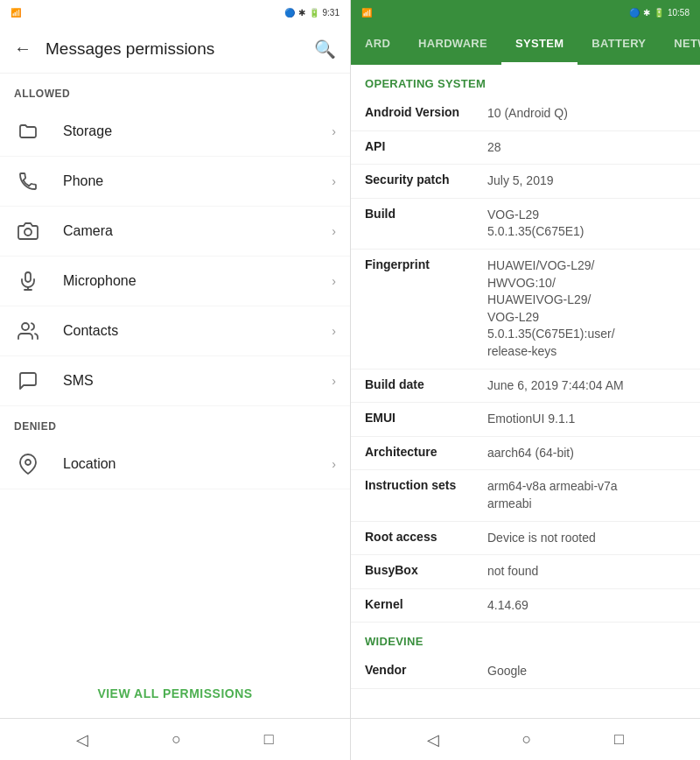 The width and height of the screenshot is (700, 760). What do you see at coordinates (527, 739) in the screenshot?
I see `nav-home-right: ○` at bounding box center [527, 739].